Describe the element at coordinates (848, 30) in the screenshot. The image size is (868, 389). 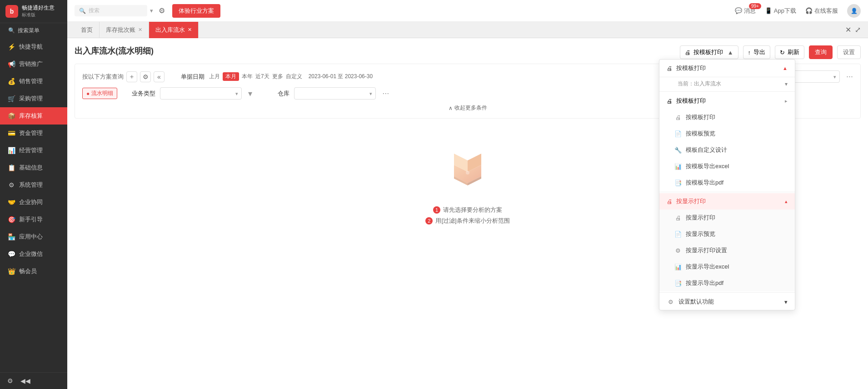
I see `tab-close-all-icon: ✕` at that location.